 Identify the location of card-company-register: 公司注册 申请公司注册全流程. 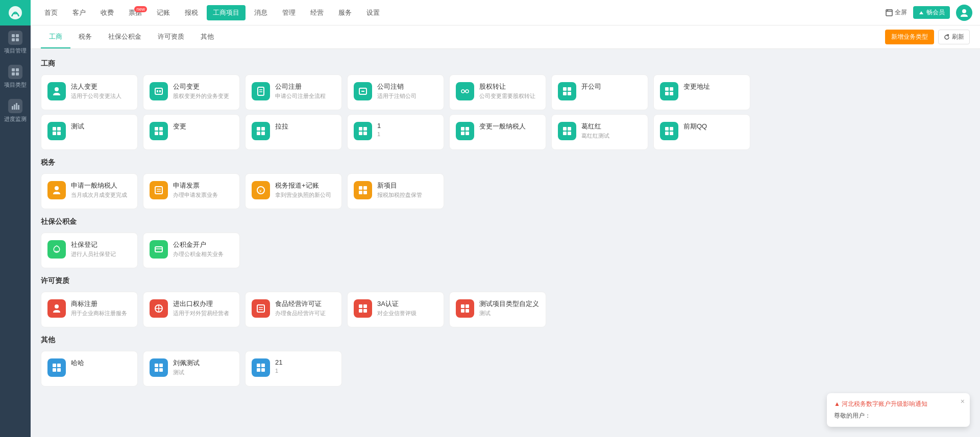
(293, 92).